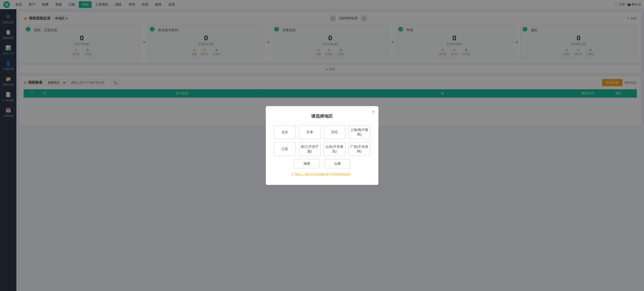  What do you see at coordinates (322, 164) in the screenshot?
I see `region-grid-row3: 海南 云南` at bounding box center [322, 164].